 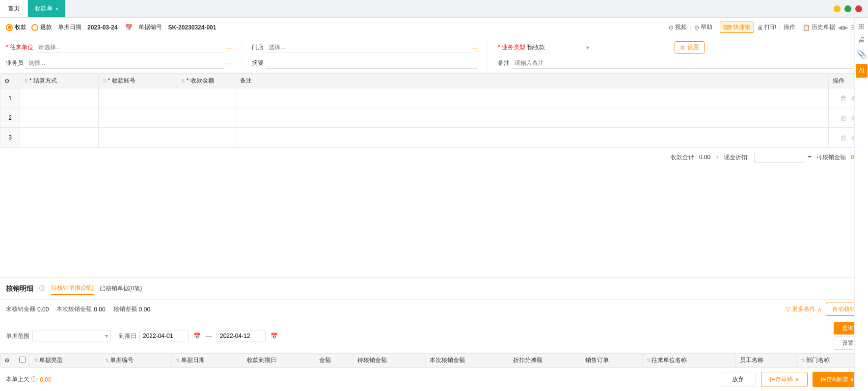 I want to click on radio-receipt: 收款, so click(x=16, y=28).